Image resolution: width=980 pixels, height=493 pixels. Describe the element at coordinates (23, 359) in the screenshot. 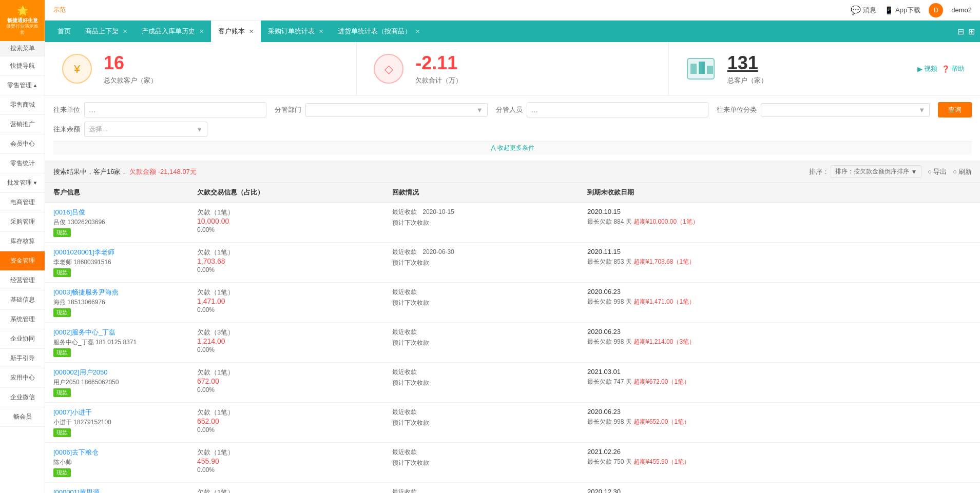

I see `sidebar-item-newbie: 新手引导` at that location.